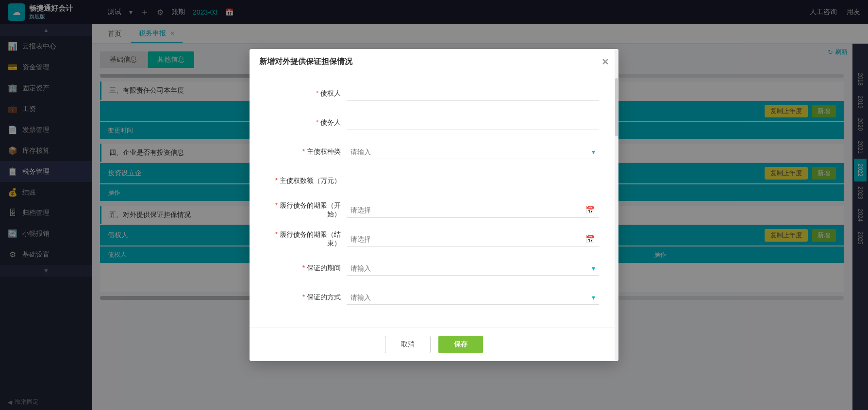 This screenshot has width=868, height=410. Describe the element at coordinates (331, 93) in the screenshot. I see `label-text-creditor: 债权人` at that location.